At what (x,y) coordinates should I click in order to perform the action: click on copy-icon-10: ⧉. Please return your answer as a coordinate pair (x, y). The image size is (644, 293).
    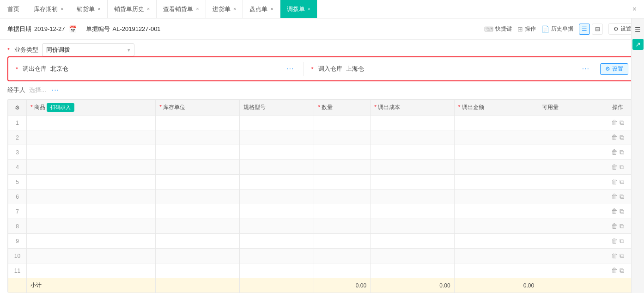
    Looking at the image, I should click on (622, 256).